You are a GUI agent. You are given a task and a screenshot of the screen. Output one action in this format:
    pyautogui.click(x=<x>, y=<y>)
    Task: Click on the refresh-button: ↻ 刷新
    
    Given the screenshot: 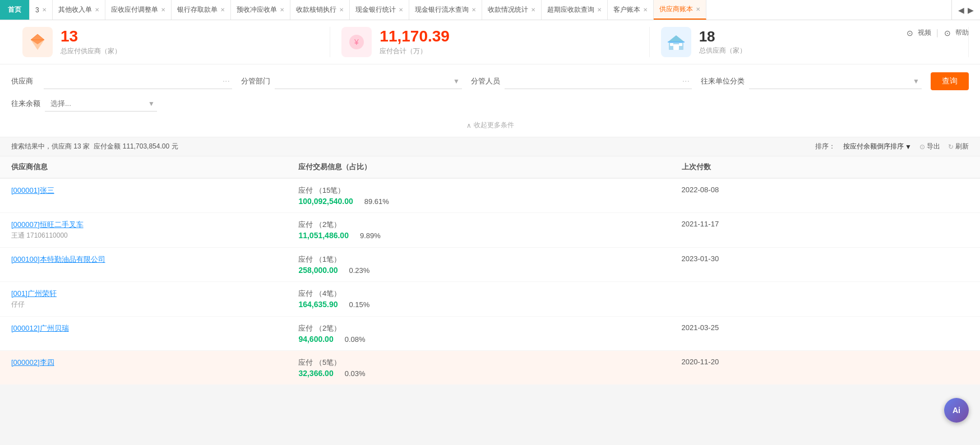 What is the action you would take?
    pyautogui.click(x=959, y=147)
    